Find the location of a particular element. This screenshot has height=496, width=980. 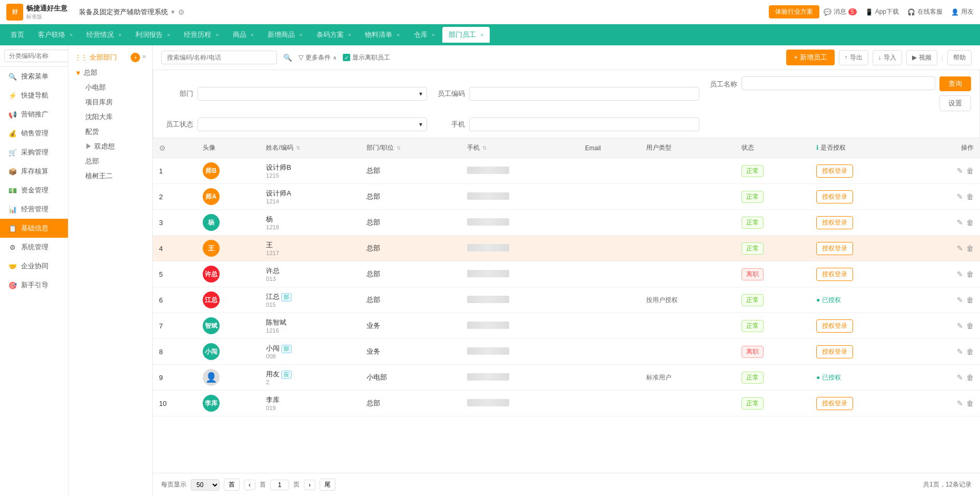

next-page-btn: › is located at coordinates (310, 485).